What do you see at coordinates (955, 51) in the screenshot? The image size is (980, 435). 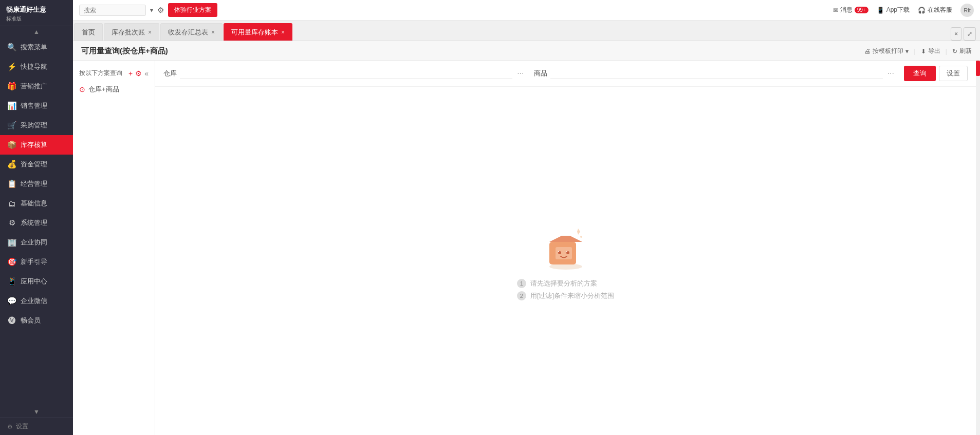 I see `refresh-icon: ↻` at bounding box center [955, 51].